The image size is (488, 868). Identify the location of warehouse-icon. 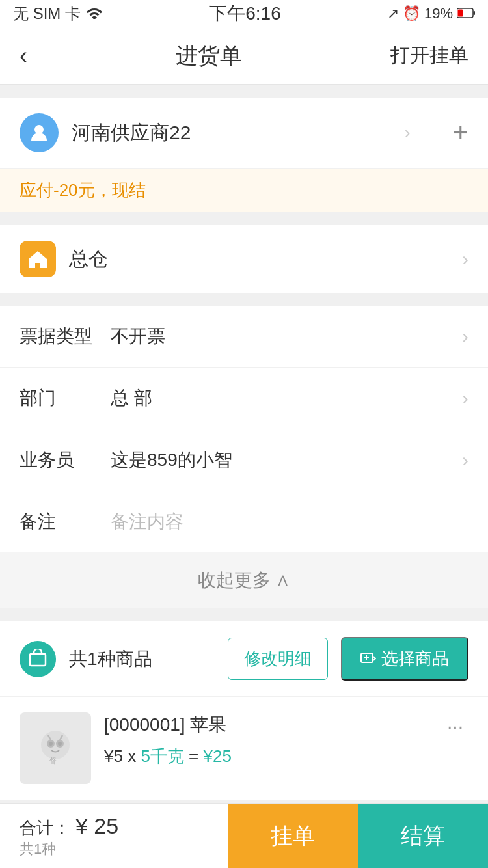
(38, 259).